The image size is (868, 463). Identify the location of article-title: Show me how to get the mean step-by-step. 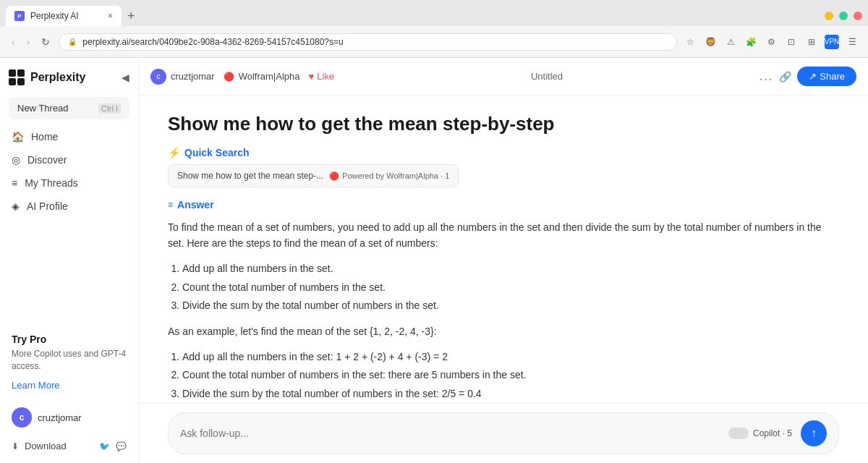
(503, 124).